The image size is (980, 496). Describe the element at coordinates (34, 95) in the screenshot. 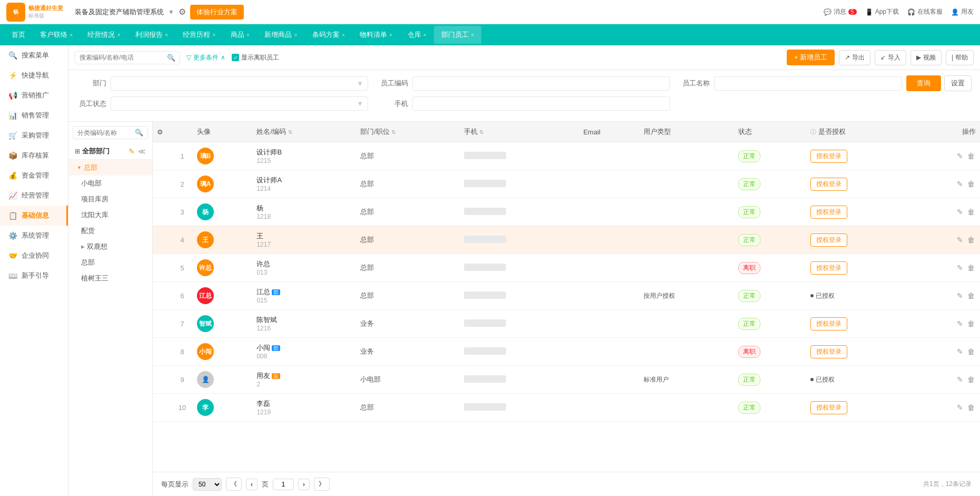

I see `sidebar-item-marketing: 📢 营销推广` at that location.